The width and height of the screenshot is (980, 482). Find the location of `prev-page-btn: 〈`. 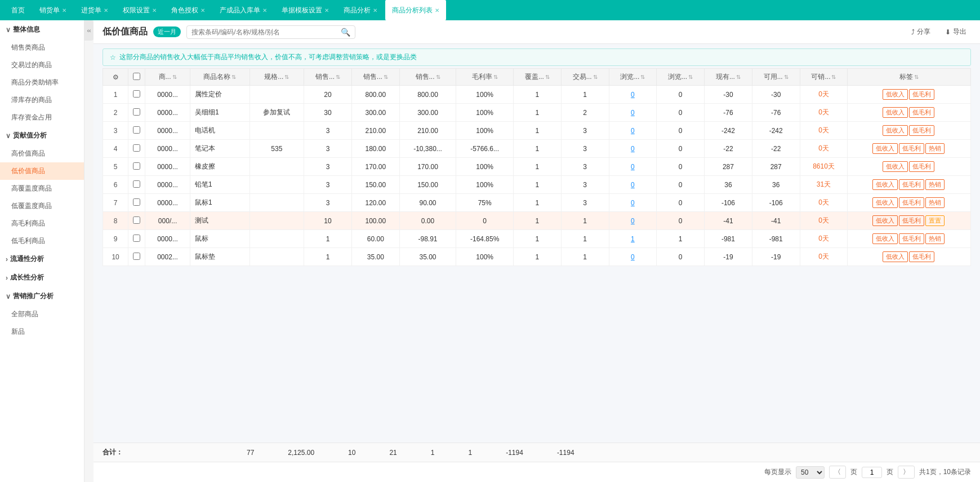

prev-page-btn: 〈 is located at coordinates (838, 472).